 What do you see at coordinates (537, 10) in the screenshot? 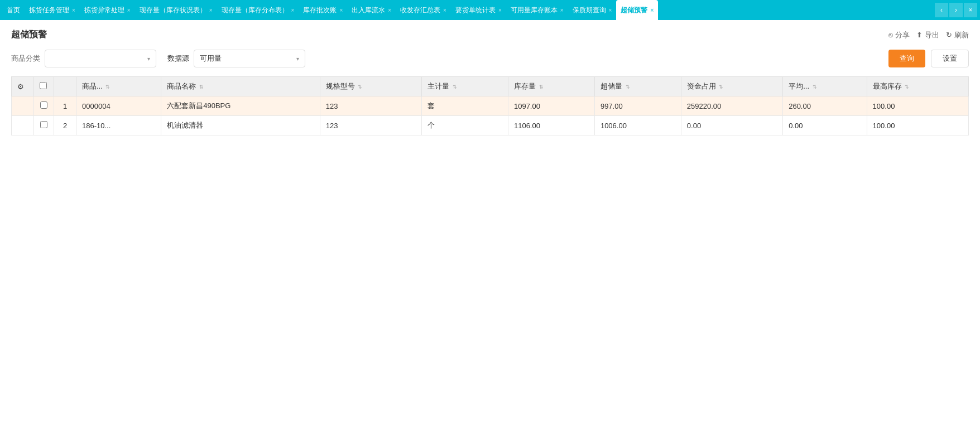
I see `tab-available-stock: 可用量库存账本 ×` at bounding box center [537, 10].